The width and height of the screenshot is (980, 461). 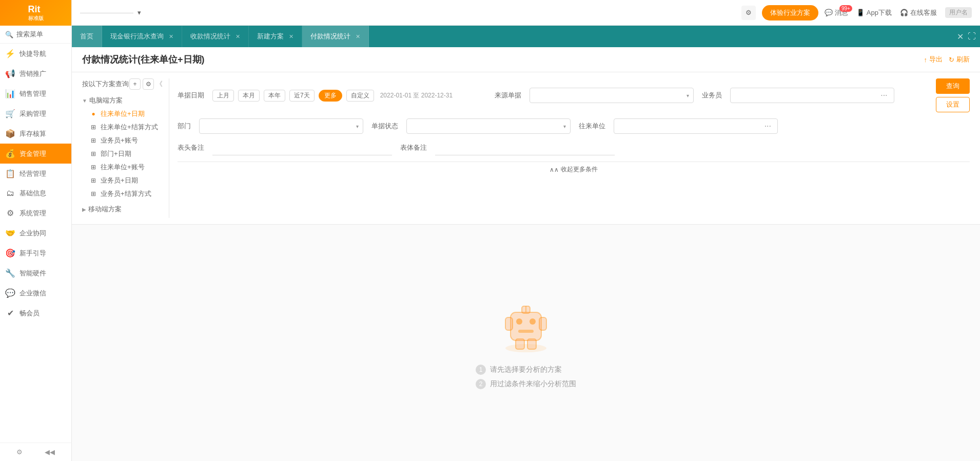 What do you see at coordinates (36, 74) in the screenshot?
I see `sidebar-item-marketing: 📢营销推广` at bounding box center [36, 74].